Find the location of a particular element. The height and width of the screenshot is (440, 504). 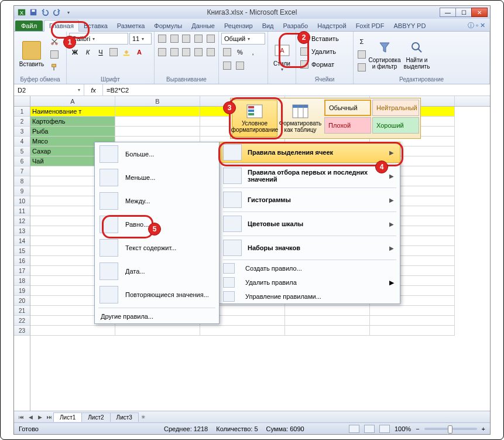

tab-insert: Вставка is located at coordinates (96, 26).